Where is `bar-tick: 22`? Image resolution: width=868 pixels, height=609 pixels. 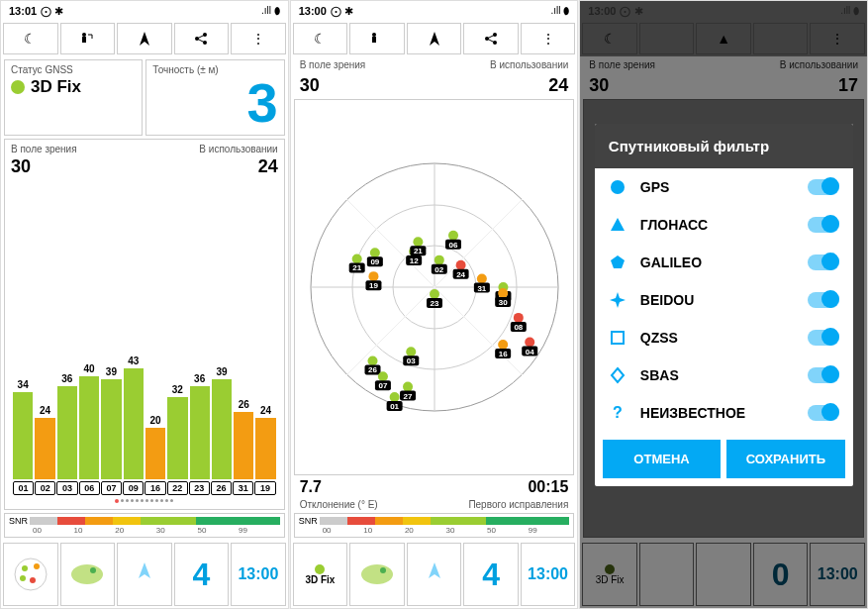
bar-tick: 22 is located at coordinates (178, 488).